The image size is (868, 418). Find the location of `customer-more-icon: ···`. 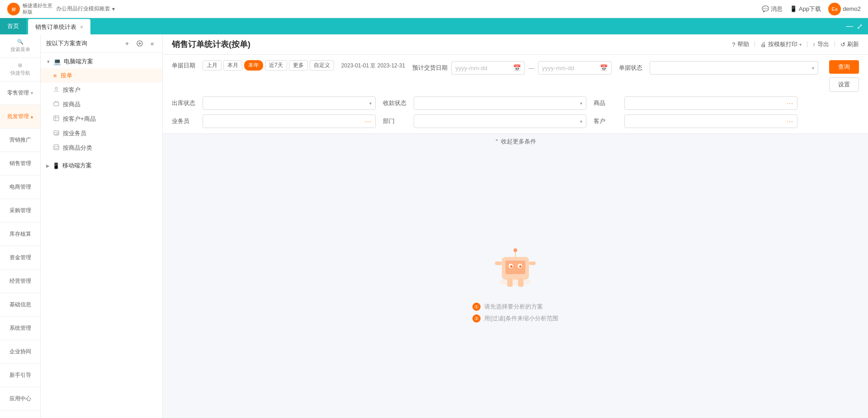

customer-more-icon: ··· is located at coordinates (790, 121).